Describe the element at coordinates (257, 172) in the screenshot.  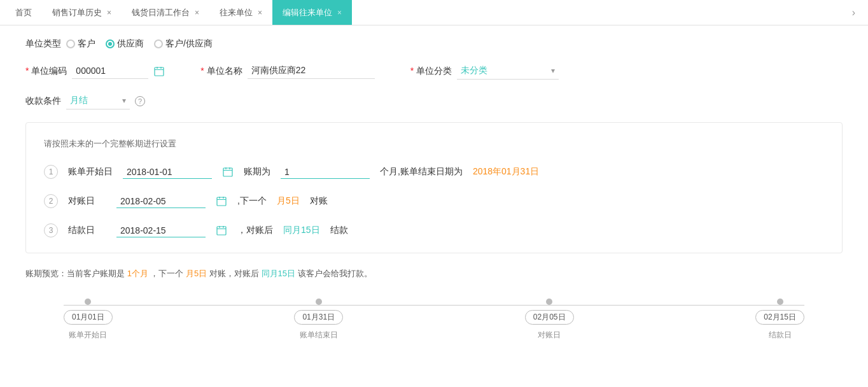
I see `step-middle-1: 账期为` at that location.